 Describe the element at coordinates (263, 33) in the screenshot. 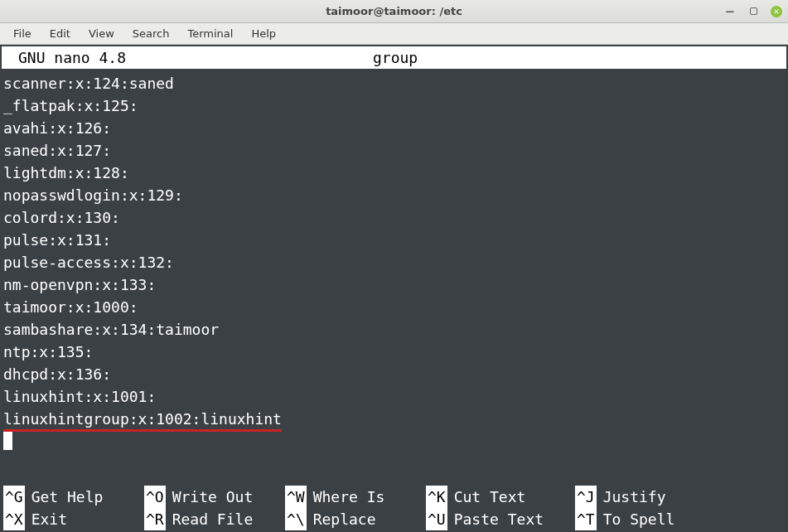

I see `menu-help: Help` at that location.